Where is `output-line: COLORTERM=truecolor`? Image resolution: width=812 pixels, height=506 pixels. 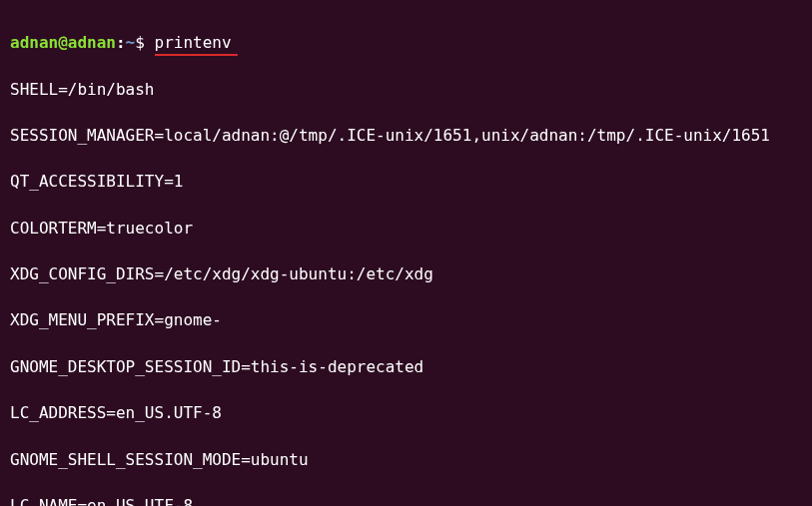
output-line: COLORTERM=truecolor is located at coordinates (406, 228).